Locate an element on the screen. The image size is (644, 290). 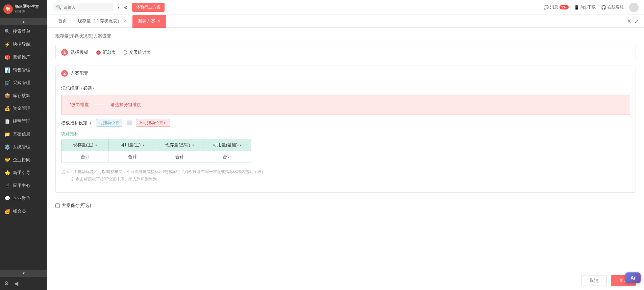
sidebar-item-system: ⚙️ 系统管理 is located at coordinates (24, 147).